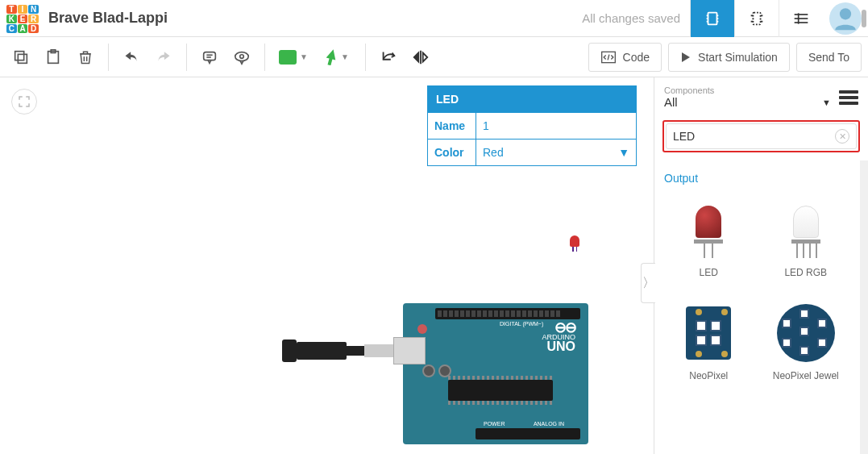 This screenshot has width=868, height=454. Describe the element at coordinates (625, 57) in the screenshot. I see `code-button: Code` at that location.